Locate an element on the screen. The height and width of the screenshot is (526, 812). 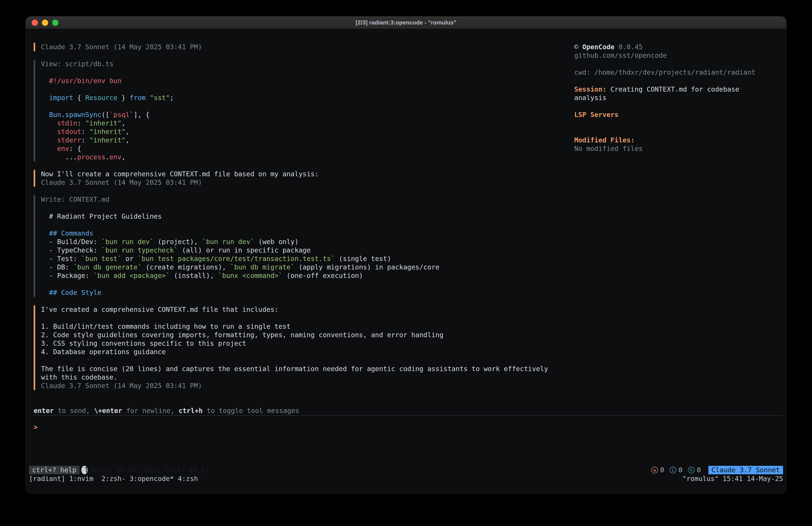
terminal-line: - Package: `bun add <package>` (install)… is located at coordinates (304, 276).